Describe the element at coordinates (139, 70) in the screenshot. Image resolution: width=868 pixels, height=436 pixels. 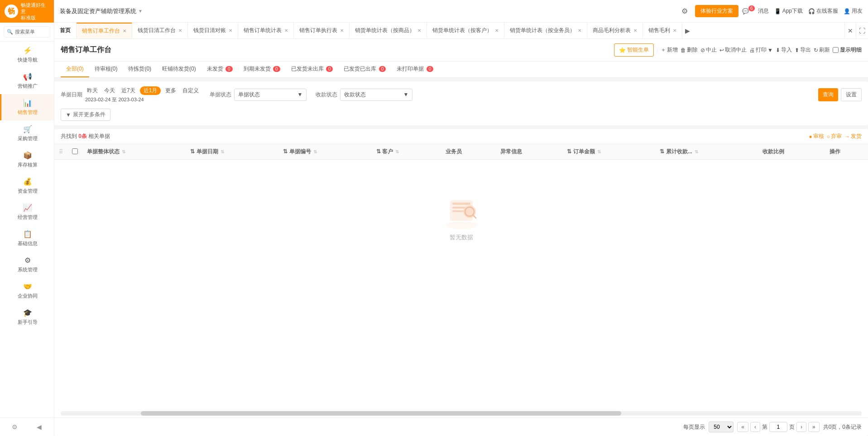
I see `sub-tab-pending-pickup: 待拣货(0)` at that location.